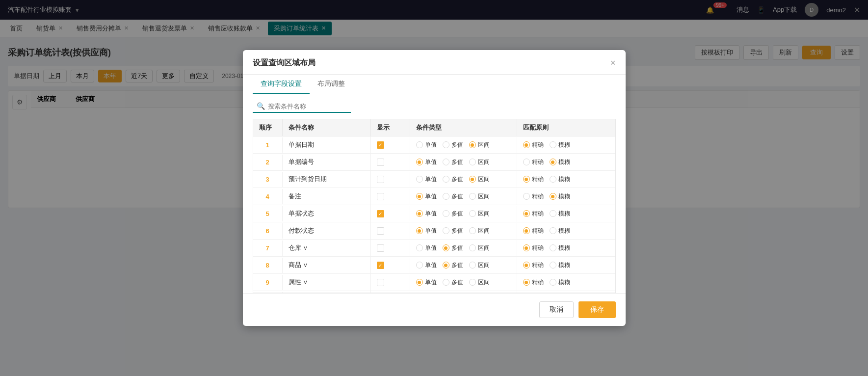  Describe the element at coordinates (453, 180) in the screenshot. I see `row-2-type-多值: 多值` at that location.